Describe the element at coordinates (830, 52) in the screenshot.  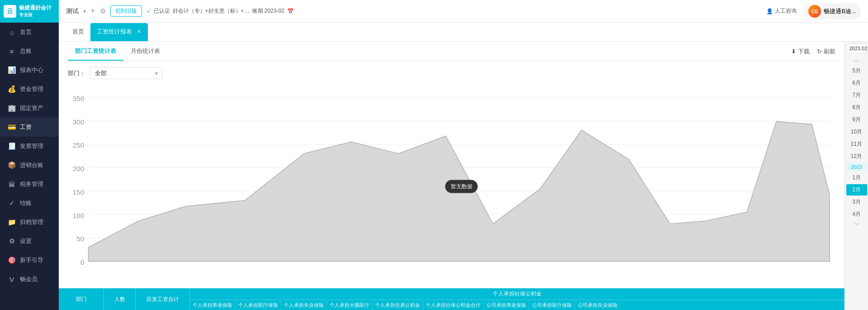
I see `refresh-label: 刷新` at that location.